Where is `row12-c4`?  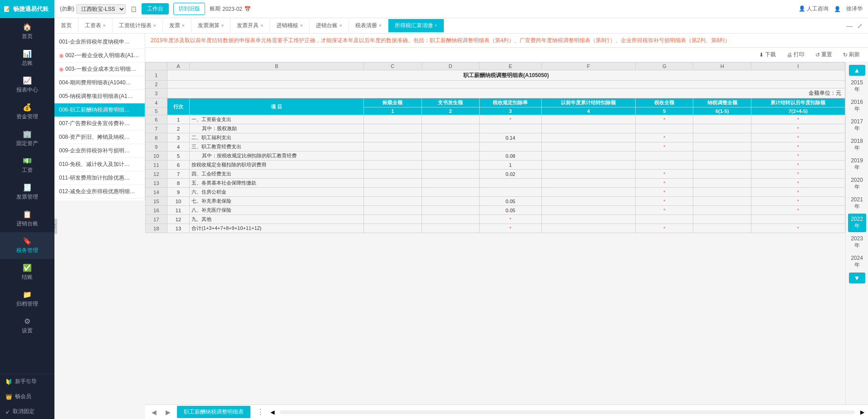
row12-c4 is located at coordinates (588, 174).